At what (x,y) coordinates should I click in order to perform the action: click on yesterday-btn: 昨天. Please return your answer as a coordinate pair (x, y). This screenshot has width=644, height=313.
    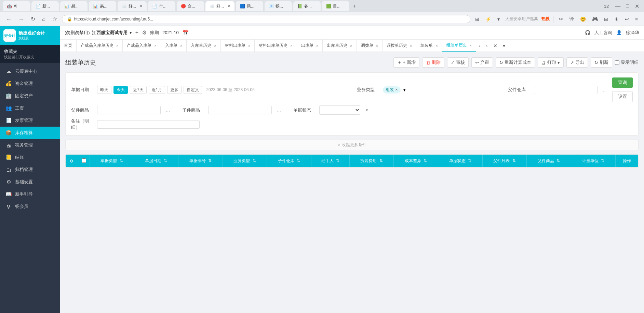
    Looking at the image, I should click on (104, 90).